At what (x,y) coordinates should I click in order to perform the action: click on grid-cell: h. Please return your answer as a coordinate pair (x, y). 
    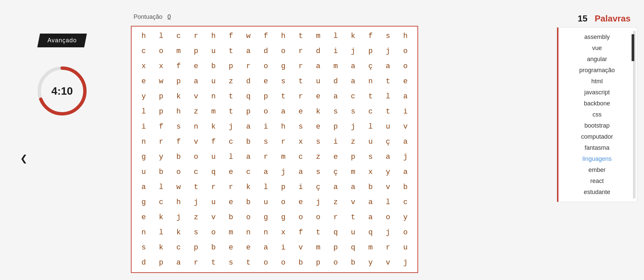
    Looking at the image, I should click on (405, 36).